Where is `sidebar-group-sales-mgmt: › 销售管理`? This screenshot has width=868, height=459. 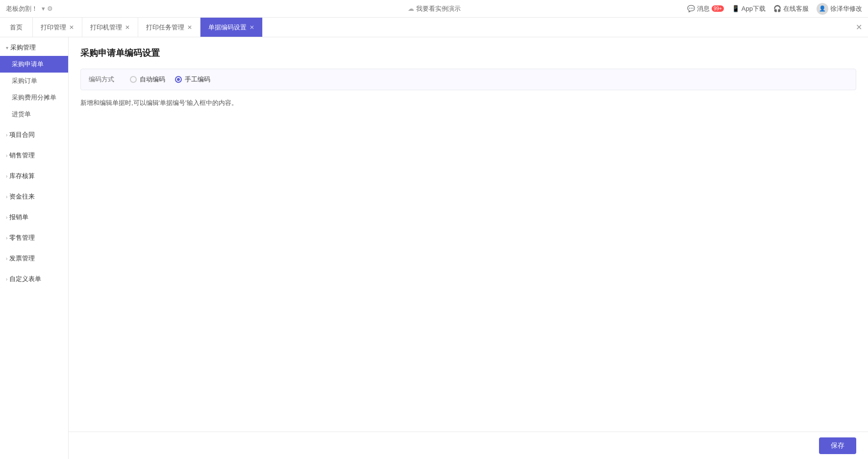
sidebar-group-sales-mgmt: › 销售管理 is located at coordinates (34, 155).